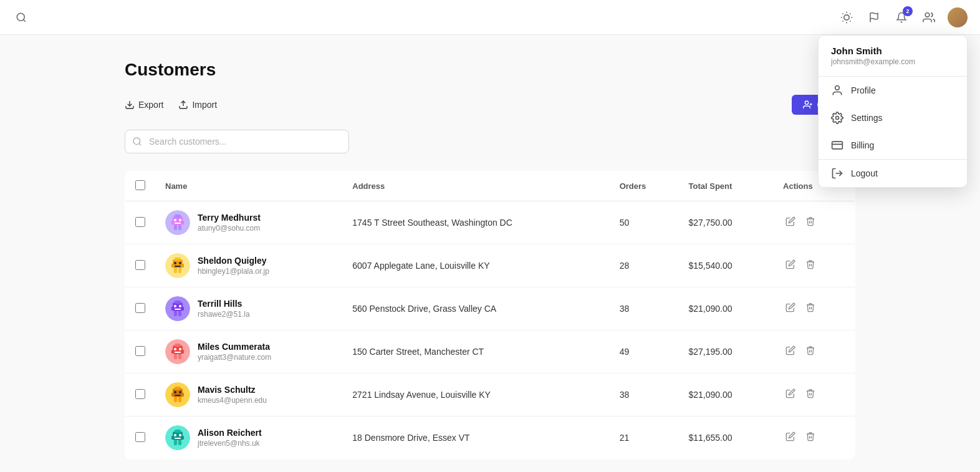 The height and width of the screenshot is (472, 980). I want to click on customer-cell: Terrill Hills rshawe2@51.la, so click(249, 309).